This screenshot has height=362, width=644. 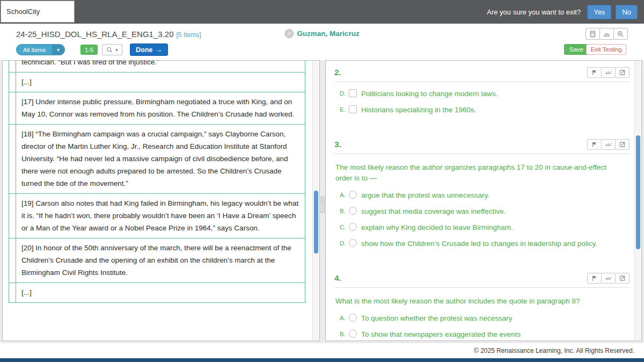 What do you see at coordinates (485, 110) in the screenshot?
I see `answer-option: E. Historians specializing in the 1960s.` at bounding box center [485, 110].